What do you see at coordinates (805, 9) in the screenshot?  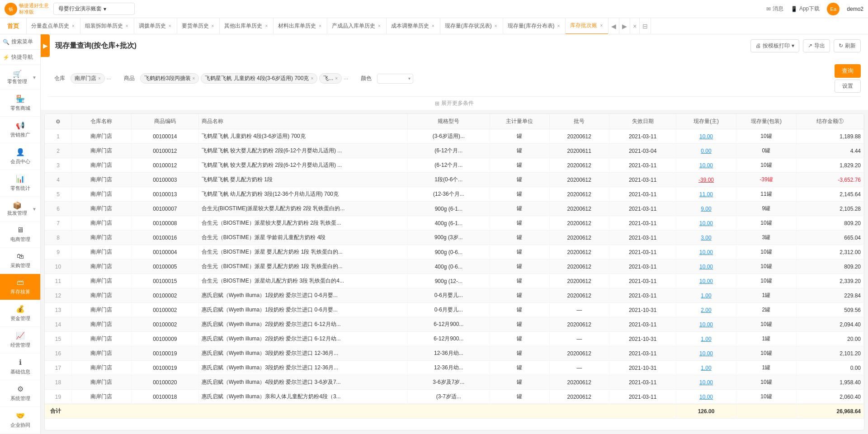 I see `app-download-btn: 📱 App下载` at bounding box center [805, 9].